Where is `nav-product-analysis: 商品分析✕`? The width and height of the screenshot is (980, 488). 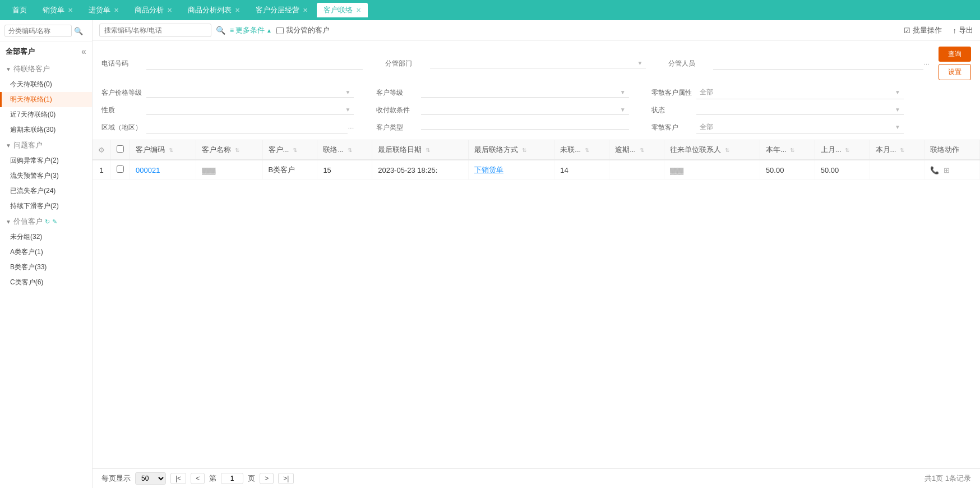 nav-product-analysis: 商品分析✕ is located at coordinates (154, 10).